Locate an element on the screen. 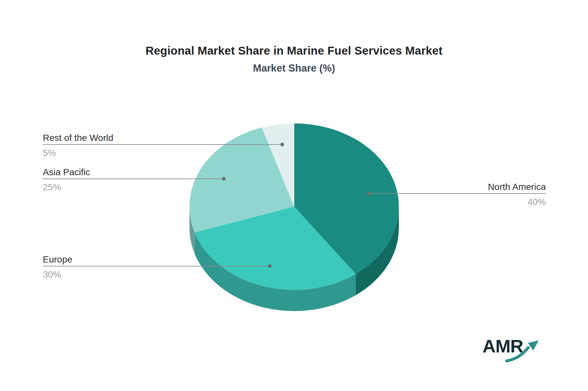 This screenshot has height=391, width=588. slice-label-value-rest-of-the-world: 5% is located at coordinates (49, 153).